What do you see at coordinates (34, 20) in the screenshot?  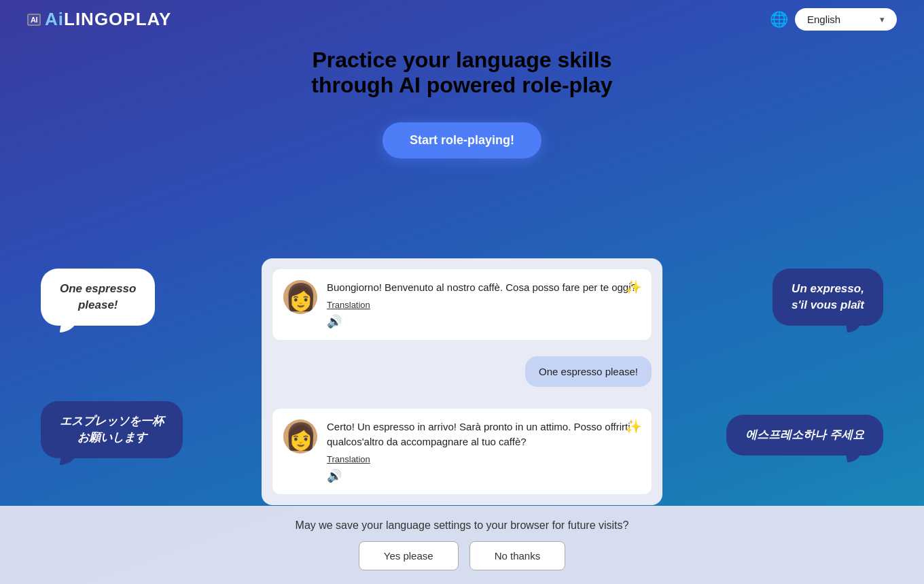 I see `logo-icon: AI` at bounding box center [34, 20].